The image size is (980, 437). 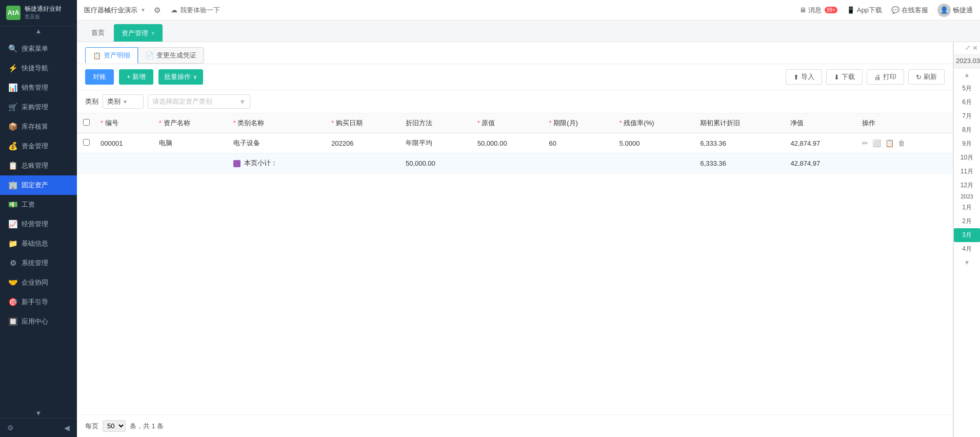 I want to click on category-main-select: 请选择固定资产类别 ▼, so click(x=199, y=102).